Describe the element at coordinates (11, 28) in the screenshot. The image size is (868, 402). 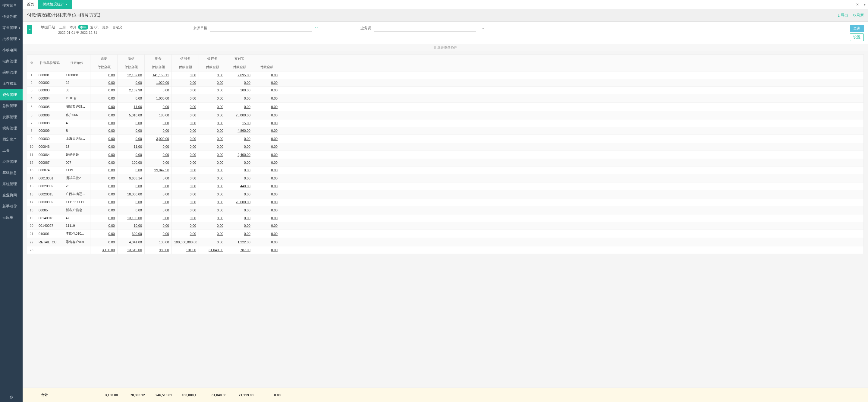
I see `sidebar-item-2: 零售管理▾` at that location.